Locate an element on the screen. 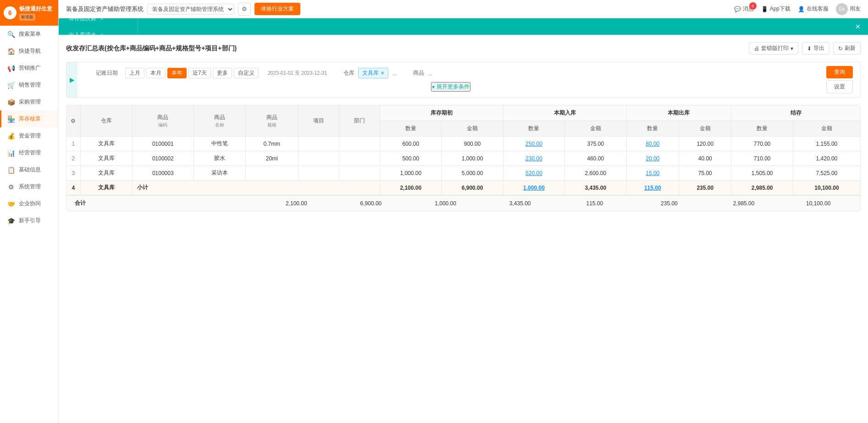 The width and height of the screenshot is (868, 423). date-btn-自定义: 自定义 is located at coordinates (246, 73).